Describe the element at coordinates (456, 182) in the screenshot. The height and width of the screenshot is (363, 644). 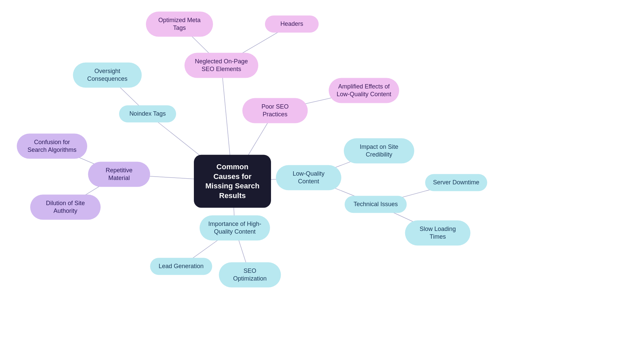
I see `node-serverDowntime: Server Downtime` at that location.